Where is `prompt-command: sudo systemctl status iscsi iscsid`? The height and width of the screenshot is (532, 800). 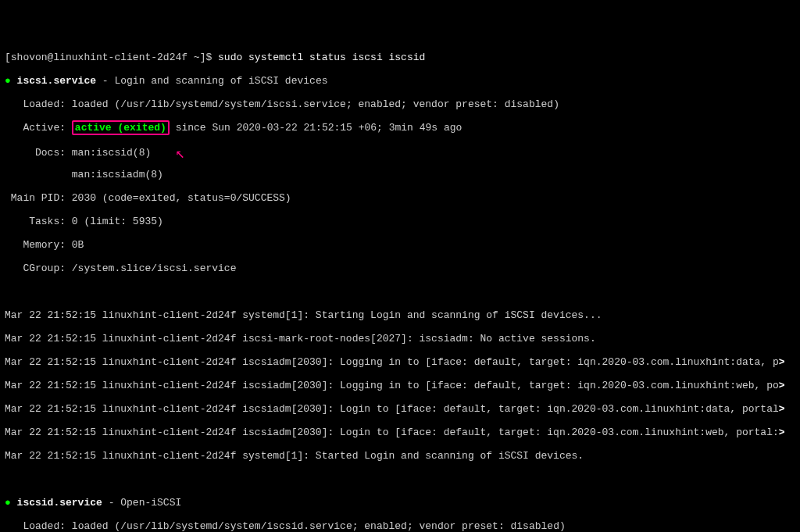
prompt-command: sudo systemctl status iscsi iscsid is located at coordinates (319, 58).